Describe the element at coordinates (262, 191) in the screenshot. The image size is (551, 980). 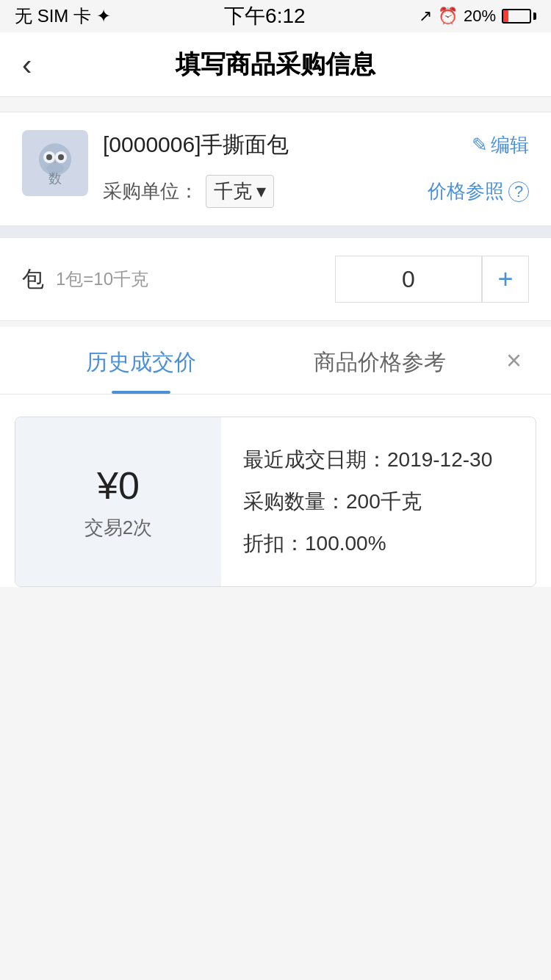
I see `dropdown-icon: ▾` at that location.